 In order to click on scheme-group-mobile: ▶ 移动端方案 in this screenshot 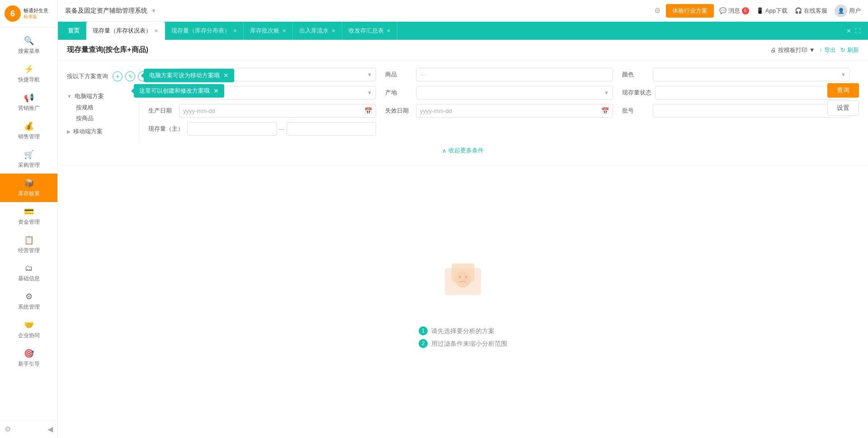, I will do `click(103, 132)`.